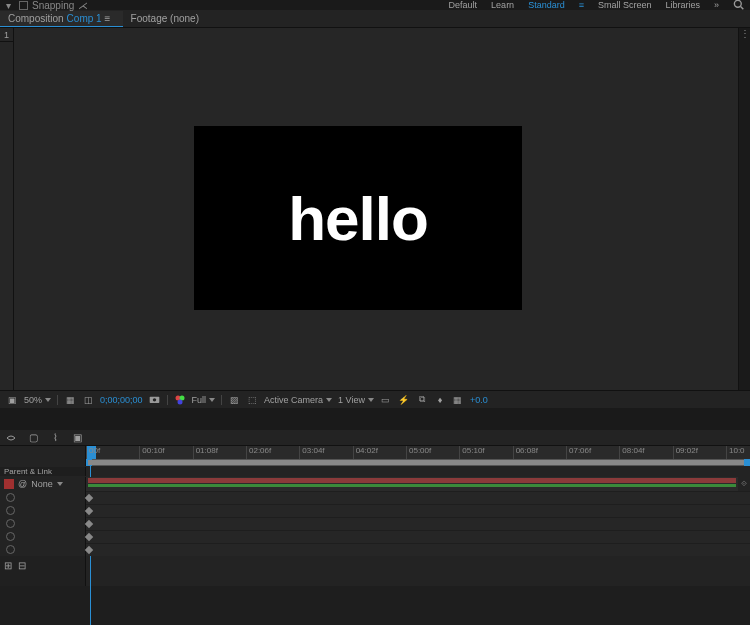 The image size is (750, 625). What do you see at coordinates (738, 6) in the screenshot?
I see `search-icon` at bounding box center [738, 6].